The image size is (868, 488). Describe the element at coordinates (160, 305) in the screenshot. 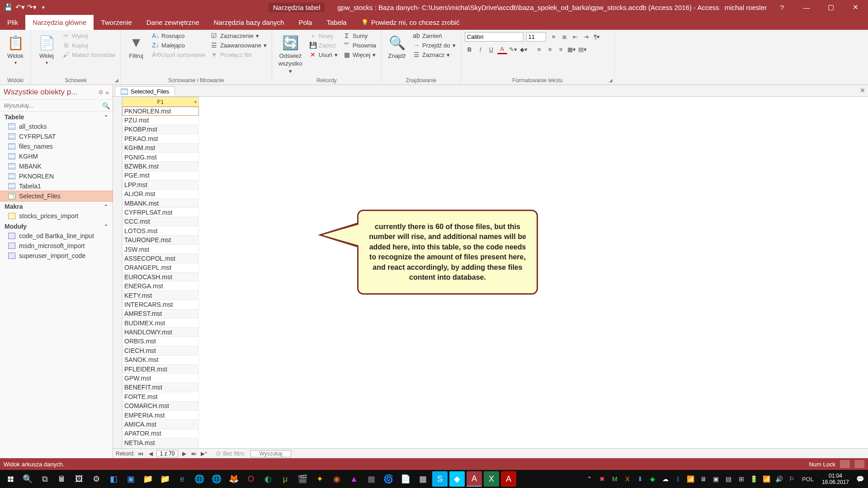

I see `table-cell: INTERCARS.mst` at that location.